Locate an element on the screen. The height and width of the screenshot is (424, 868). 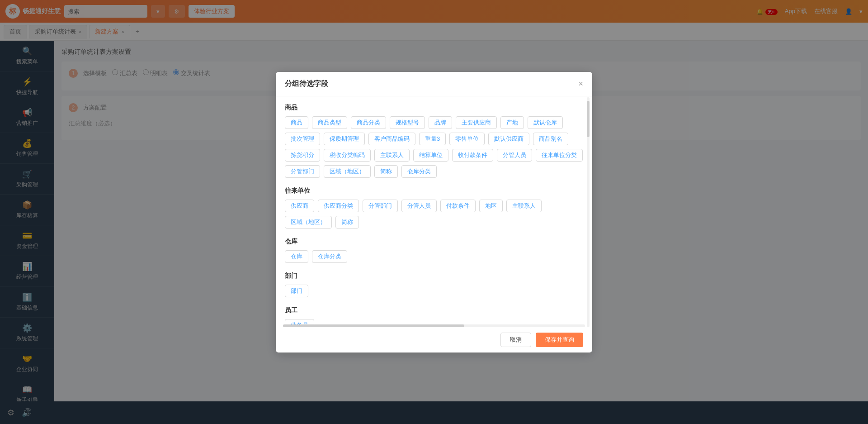
field-group-employee: 员工 业务员 is located at coordinates (434, 317).